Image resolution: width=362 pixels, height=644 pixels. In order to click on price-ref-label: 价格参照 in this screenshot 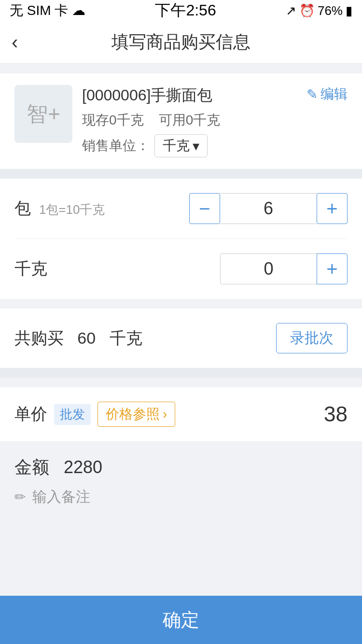, I will do `click(133, 414)`.